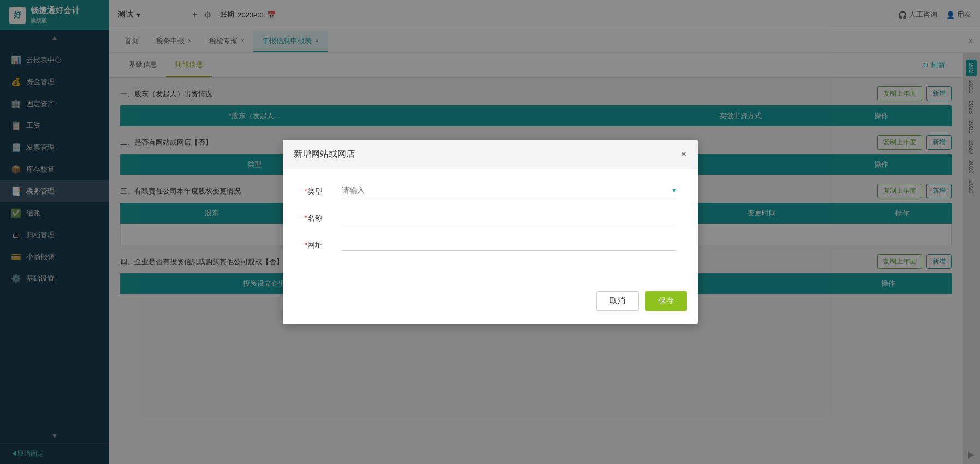 The image size is (980, 464). I want to click on type-dropdown-arrow: ▾, so click(674, 190).